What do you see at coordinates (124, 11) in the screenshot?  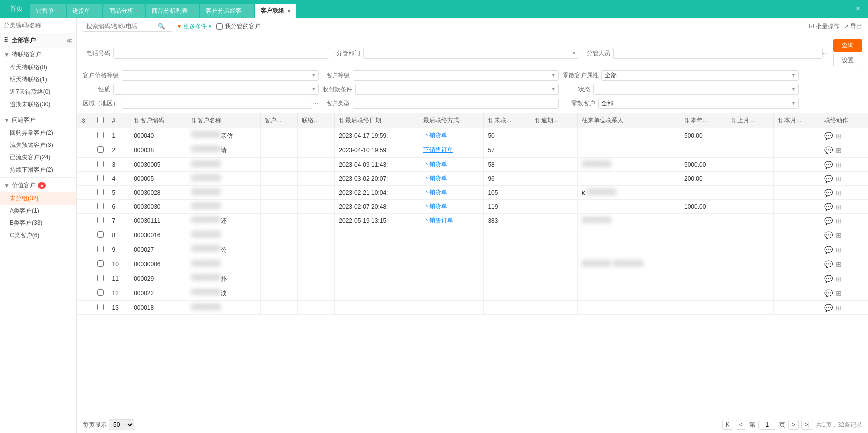 I see `tab-product-analysis: 商品分析 ×` at bounding box center [124, 11].